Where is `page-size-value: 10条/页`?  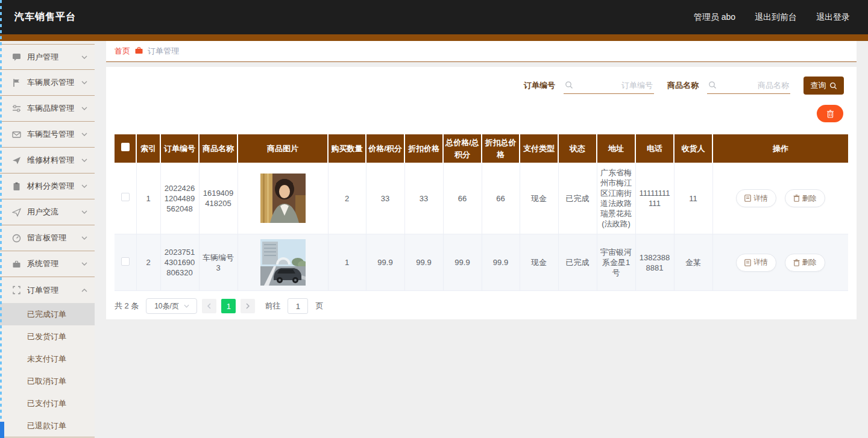 page-size-value: 10条/页 is located at coordinates (166, 306).